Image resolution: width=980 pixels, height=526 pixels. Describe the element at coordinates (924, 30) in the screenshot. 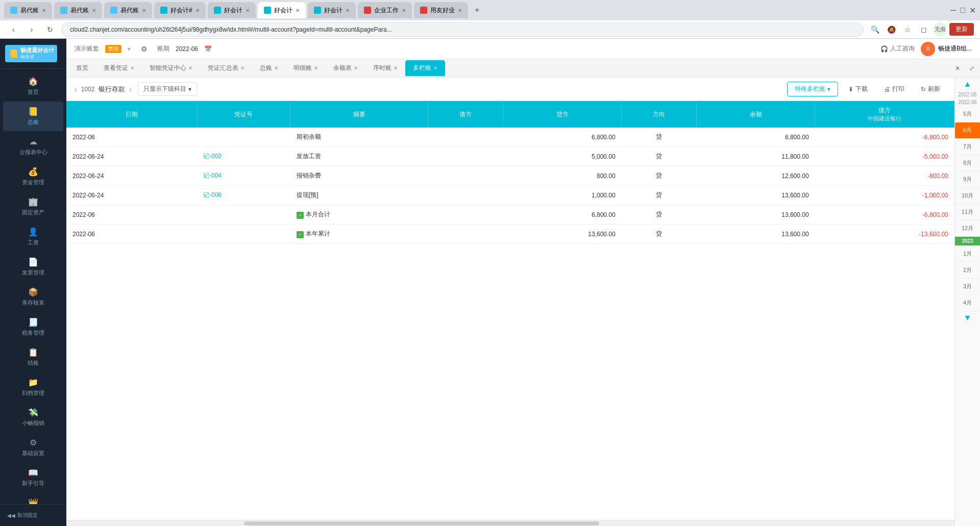

I see `extensions-icon: ◻` at that location.